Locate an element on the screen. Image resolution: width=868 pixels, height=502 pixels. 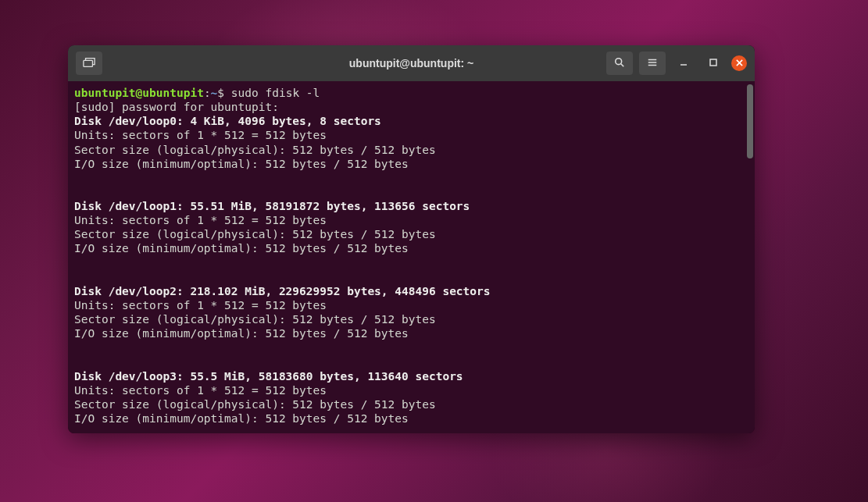
scrollbar is located at coordinates (750, 122).